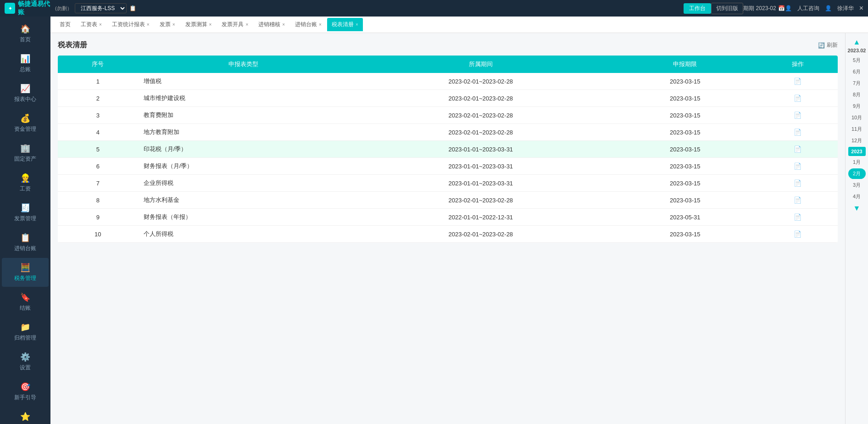  What do you see at coordinates (857, 72) in the screenshot?
I see `month-item: 6月` at bounding box center [857, 72].